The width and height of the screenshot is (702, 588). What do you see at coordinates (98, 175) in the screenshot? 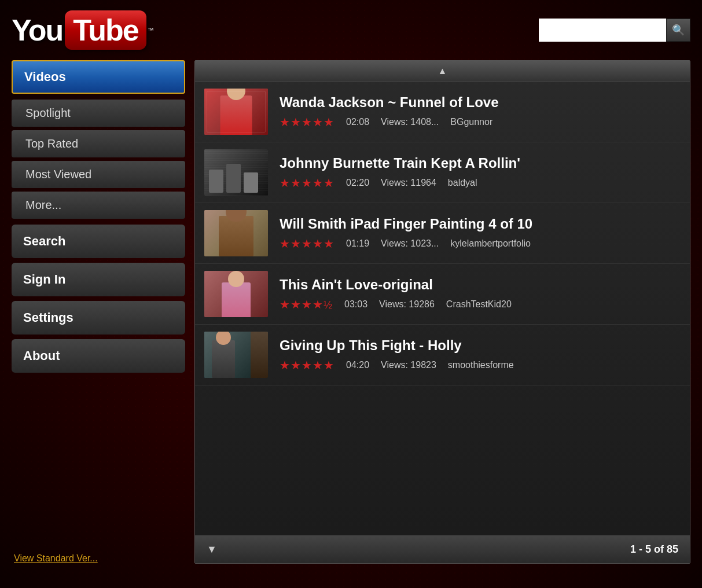
I see `sidebar-item-most-viewed: Most Viewed` at bounding box center [98, 175].